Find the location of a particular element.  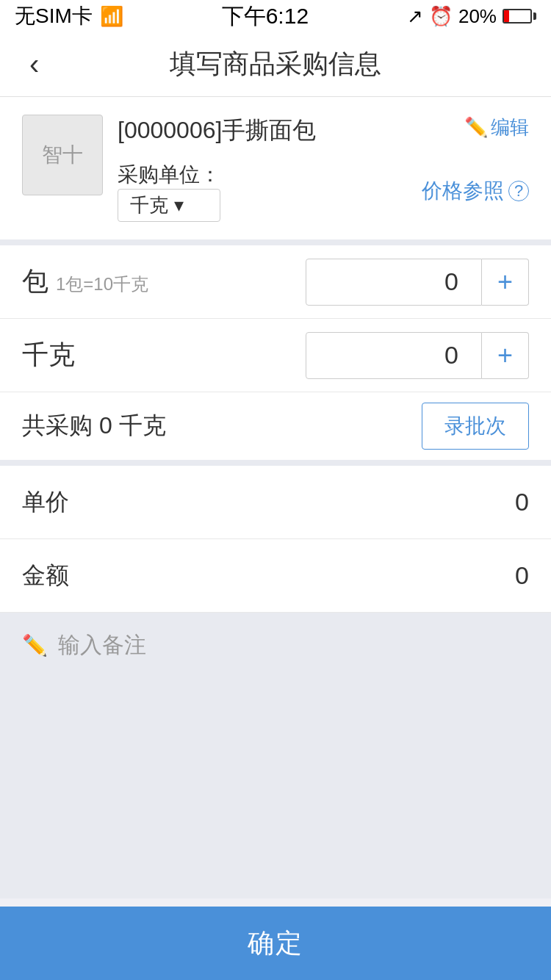

bag-input is located at coordinates (394, 282).